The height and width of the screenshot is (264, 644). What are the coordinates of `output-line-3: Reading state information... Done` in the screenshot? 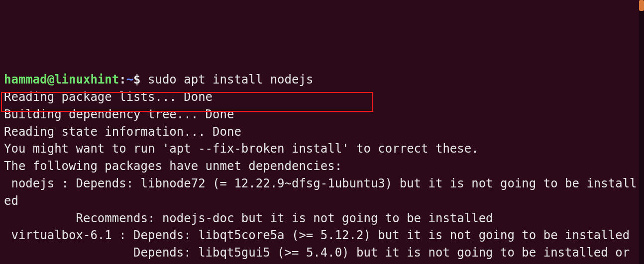 It's located at (122, 132).